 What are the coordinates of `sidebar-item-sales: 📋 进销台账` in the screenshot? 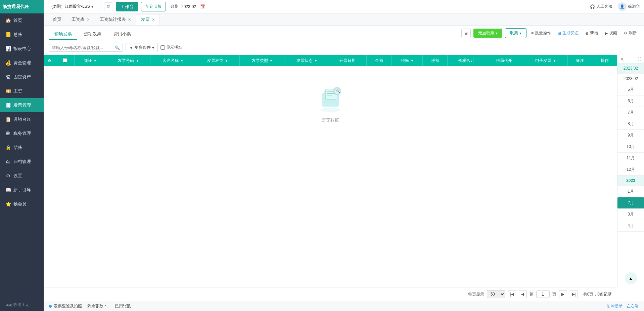 It's located at (22, 119).